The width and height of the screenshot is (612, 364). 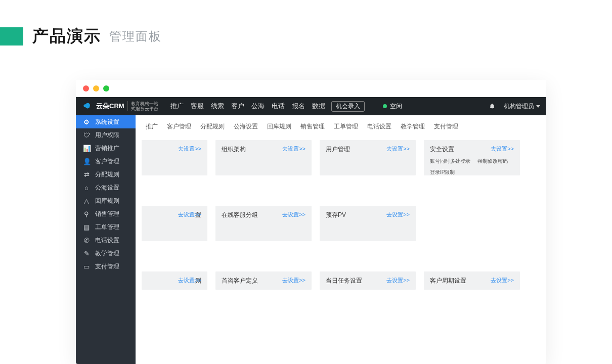 What do you see at coordinates (246, 126) in the screenshot?
I see `tab-item: 公海设置` at bounding box center [246, 126].